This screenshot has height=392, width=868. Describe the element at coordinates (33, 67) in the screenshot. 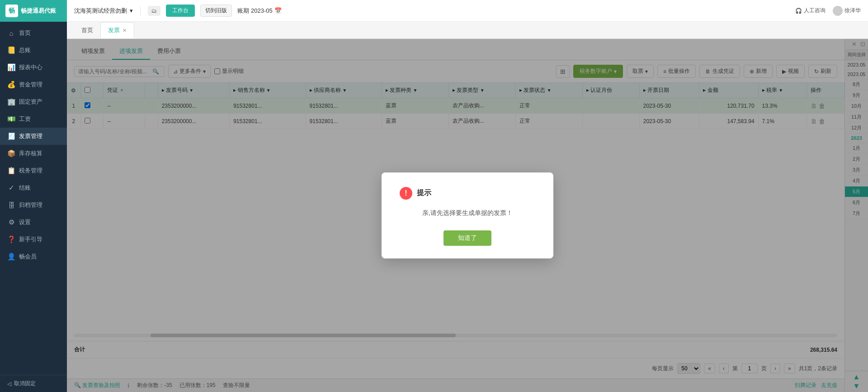

I see `sidebar-item-reports: 📊报表中心` at that location.